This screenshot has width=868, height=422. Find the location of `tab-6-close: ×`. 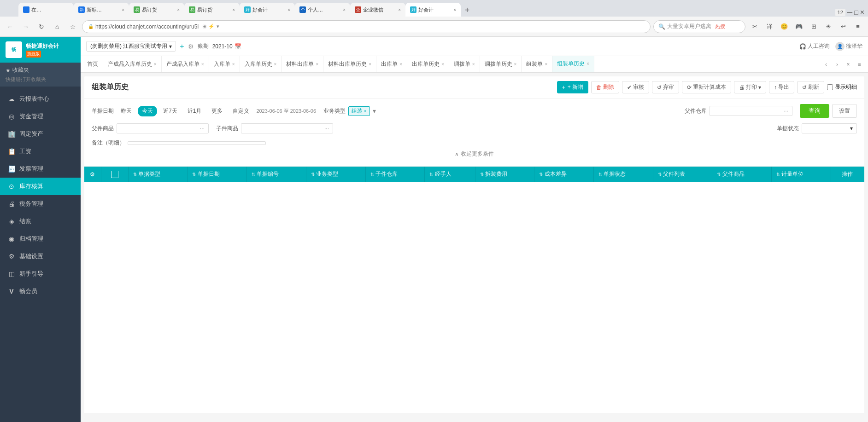

tab-6-close: × is located at coordinates (344, 10).